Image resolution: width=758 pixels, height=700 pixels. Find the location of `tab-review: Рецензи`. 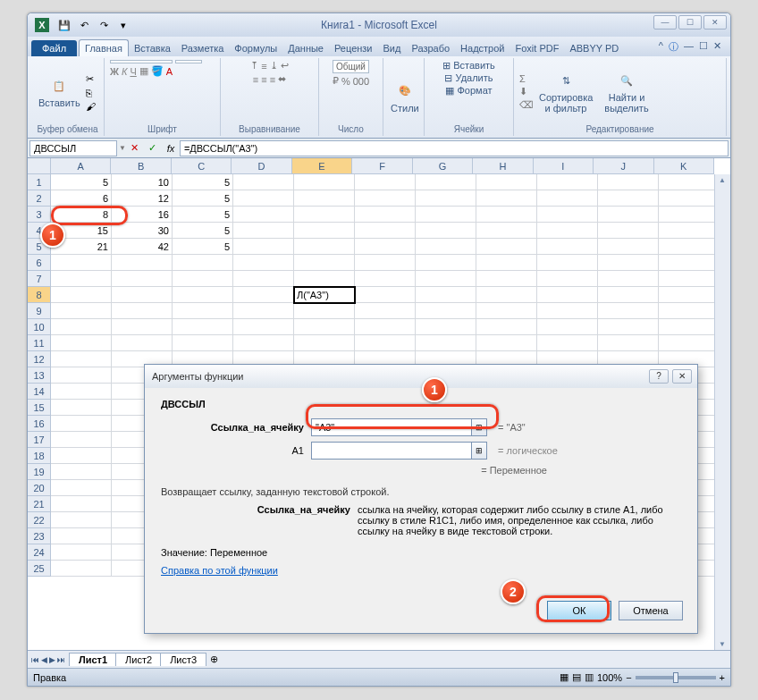

tab-review: Рецензи is located at coordinates (354, 48).